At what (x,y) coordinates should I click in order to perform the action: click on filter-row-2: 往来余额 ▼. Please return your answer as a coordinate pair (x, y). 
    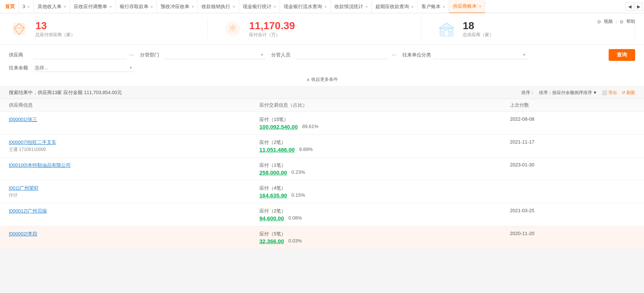
    Looking at the image, I should click on (71, 68).